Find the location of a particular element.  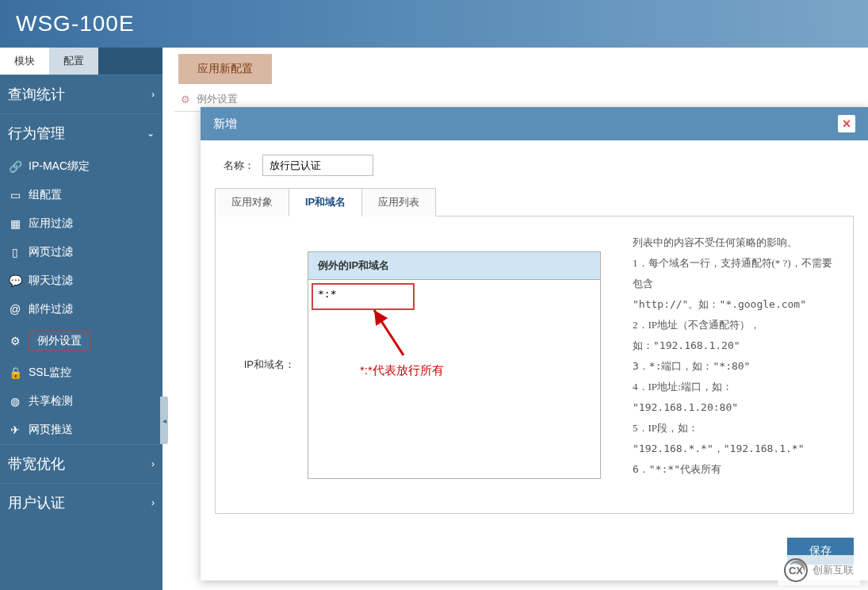

send-icon: ✈ is located at coordinates (15, 430).